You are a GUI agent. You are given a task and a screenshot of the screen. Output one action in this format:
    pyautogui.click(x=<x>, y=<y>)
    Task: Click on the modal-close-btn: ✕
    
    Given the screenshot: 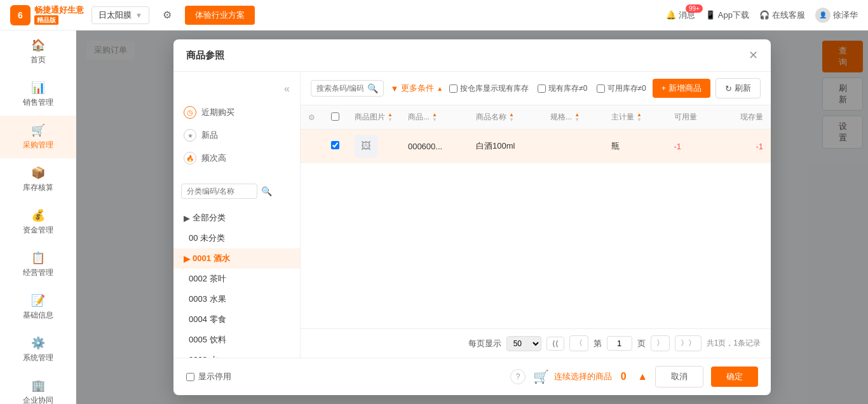 What is the action you would take?
    pyautogui.click(x=754, y=55)
    